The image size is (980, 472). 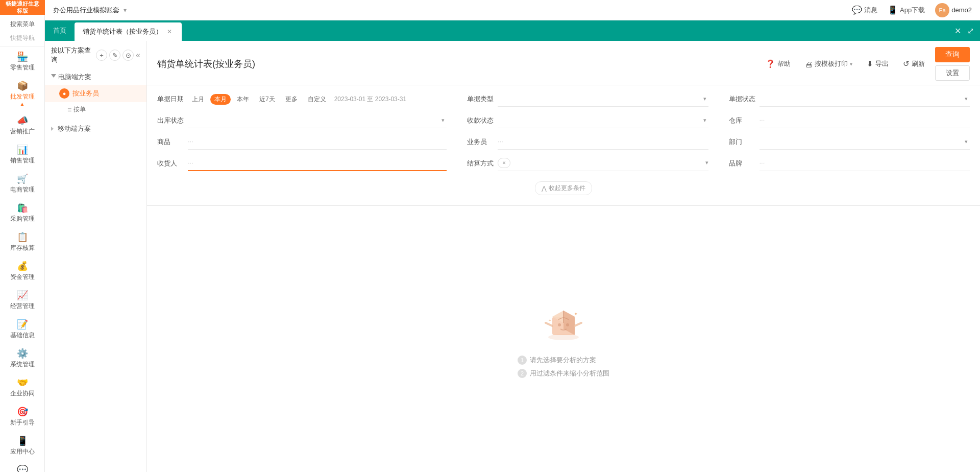 I want to click on step-2-text: 用过滤条件来缩小分析范围, so click(x=570, y=373).